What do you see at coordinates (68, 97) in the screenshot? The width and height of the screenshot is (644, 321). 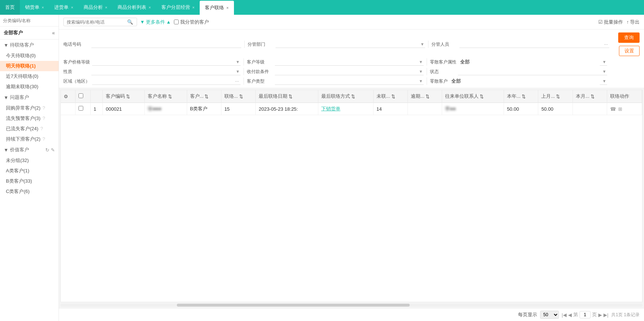 I see `col-settings: ⚙` at bounding box center [68, 97].